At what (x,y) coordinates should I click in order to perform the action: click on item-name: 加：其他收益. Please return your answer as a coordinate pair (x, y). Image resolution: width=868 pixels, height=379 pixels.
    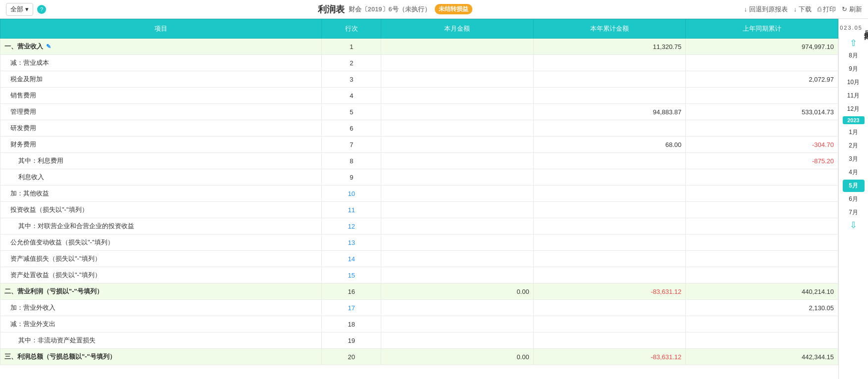
    Looking at the image, I should click on (161, 194).